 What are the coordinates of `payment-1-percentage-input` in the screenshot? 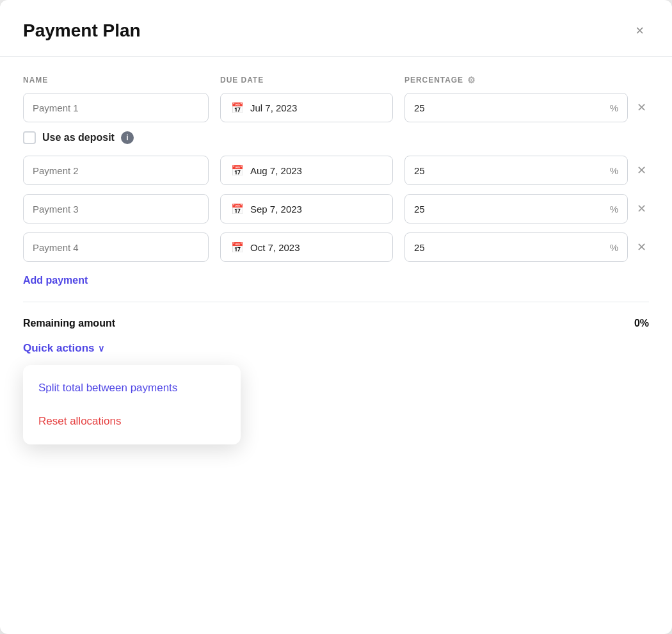 It's located at (512, 108).